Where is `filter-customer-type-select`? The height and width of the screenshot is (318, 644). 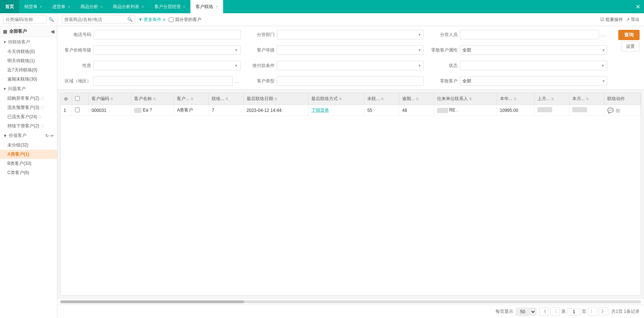 filter-customer-type-select is located at coordinates (351, 81).